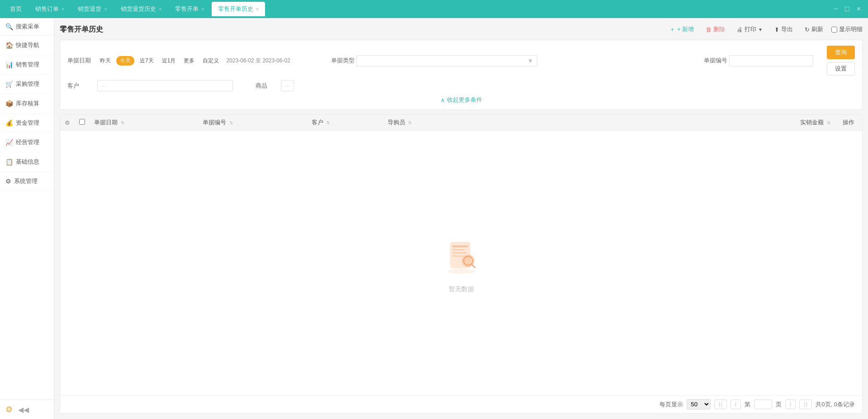 The height and width of the screenshot is (419, 868). Describe the element at coordinates (268, 86) in the screenshot. I see `product-label: 商品` at that location.